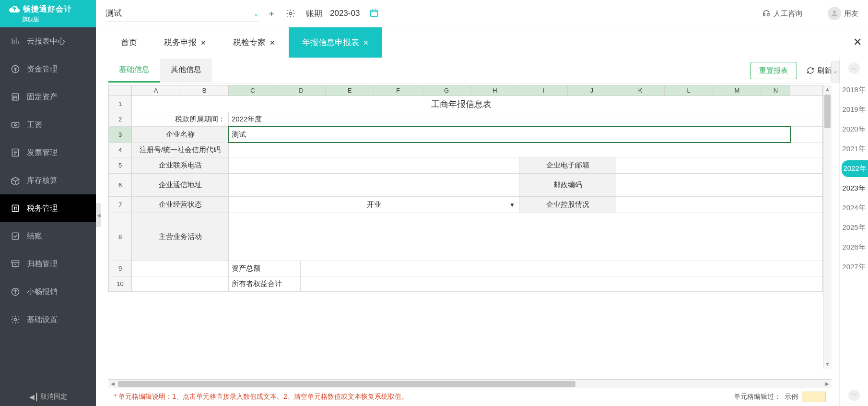  Describe the element at coordinates (544, 90) in the screenshot. I see `col-header: I` at that location.